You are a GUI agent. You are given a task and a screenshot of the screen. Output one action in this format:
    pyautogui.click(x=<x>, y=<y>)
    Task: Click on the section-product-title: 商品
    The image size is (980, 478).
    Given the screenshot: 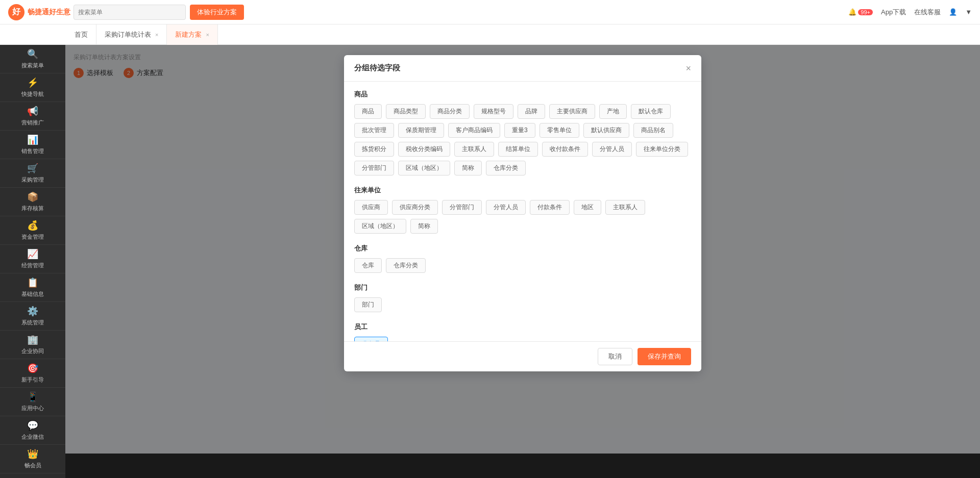 What is the action you would take?
    pyautogui.click(x=523, y=94)
    